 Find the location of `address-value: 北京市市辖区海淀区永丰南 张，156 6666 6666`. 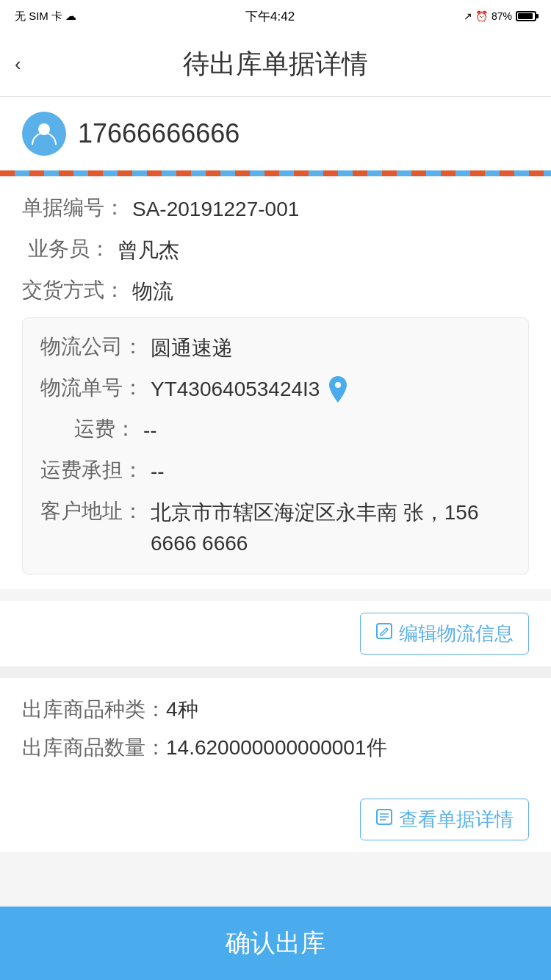

address-value: 北京市市辖区海淀区永丰南 张，156 6666 6666 is located at coordinates (331, 528).